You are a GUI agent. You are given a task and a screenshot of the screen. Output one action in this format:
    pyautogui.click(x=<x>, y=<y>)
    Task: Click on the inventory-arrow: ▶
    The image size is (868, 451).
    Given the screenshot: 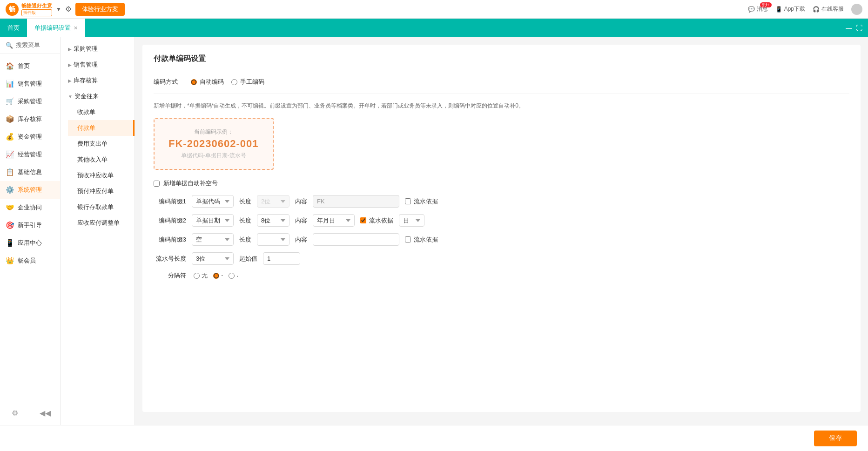 What is the action you would take?
    pyautogui.click(x=70, y=81)
    